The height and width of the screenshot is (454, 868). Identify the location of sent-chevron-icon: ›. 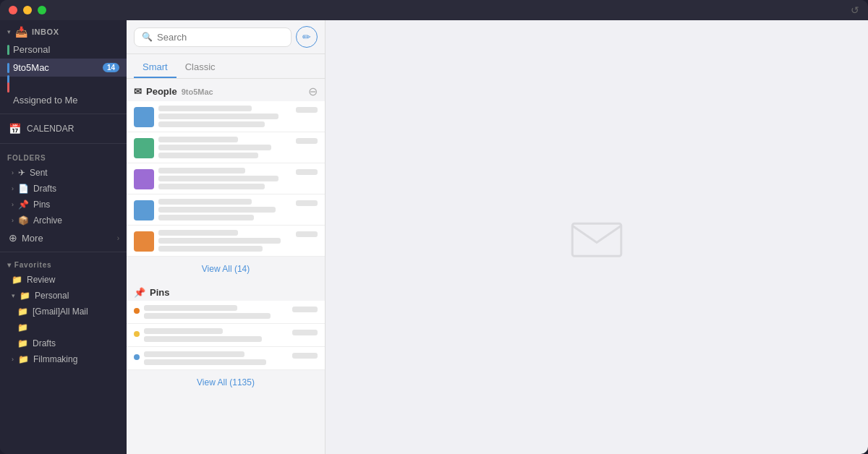
(13, 173).